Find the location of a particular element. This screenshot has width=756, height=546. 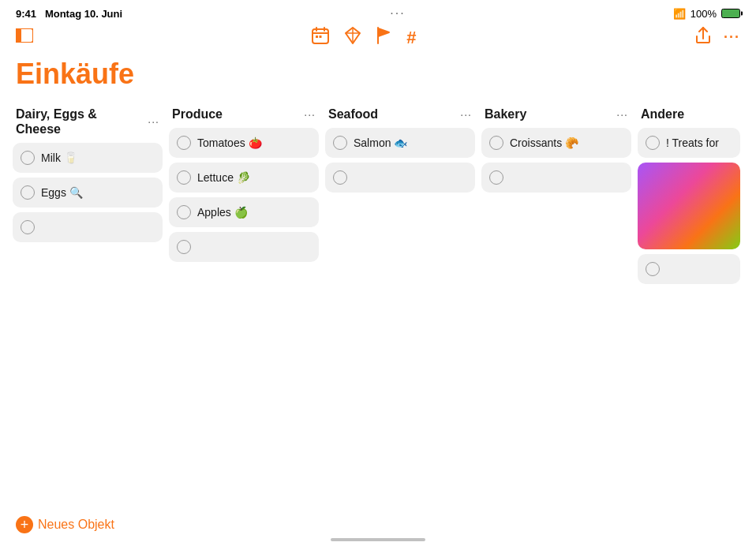

item-label: Croissants 🥐 is located at coordinates (567, 143).